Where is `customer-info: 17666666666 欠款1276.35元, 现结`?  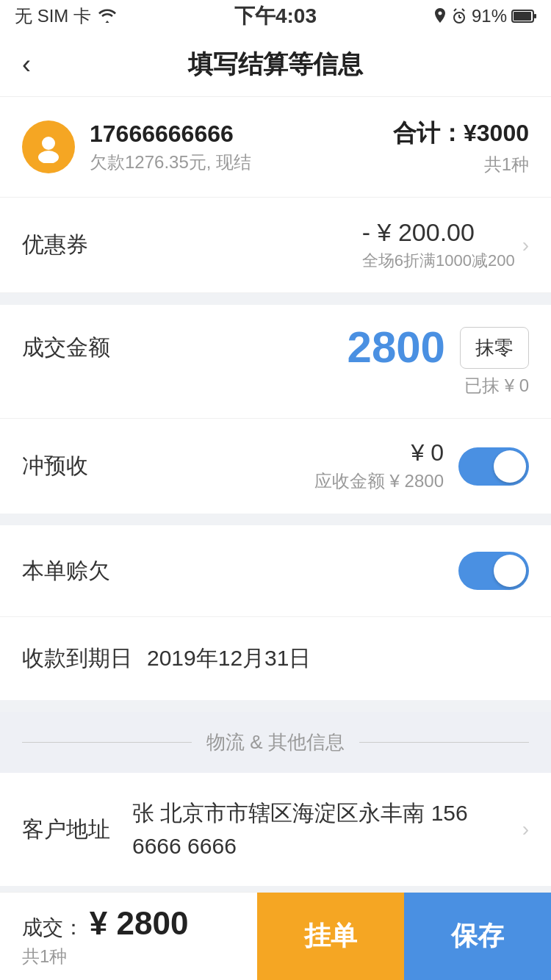
customer-info: 17666666666 欠款1276.35元, 现结 is located at coordinates (241, 147).